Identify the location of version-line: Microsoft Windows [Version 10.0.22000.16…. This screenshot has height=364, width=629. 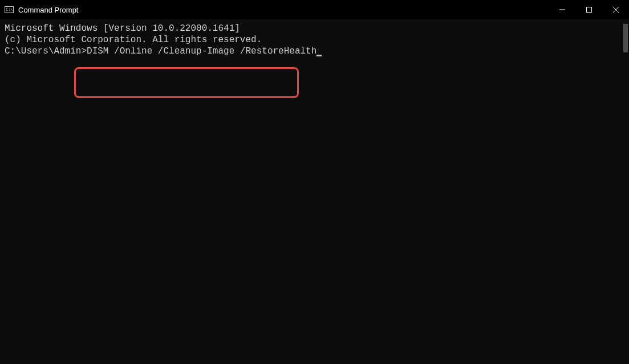
(315, 28).